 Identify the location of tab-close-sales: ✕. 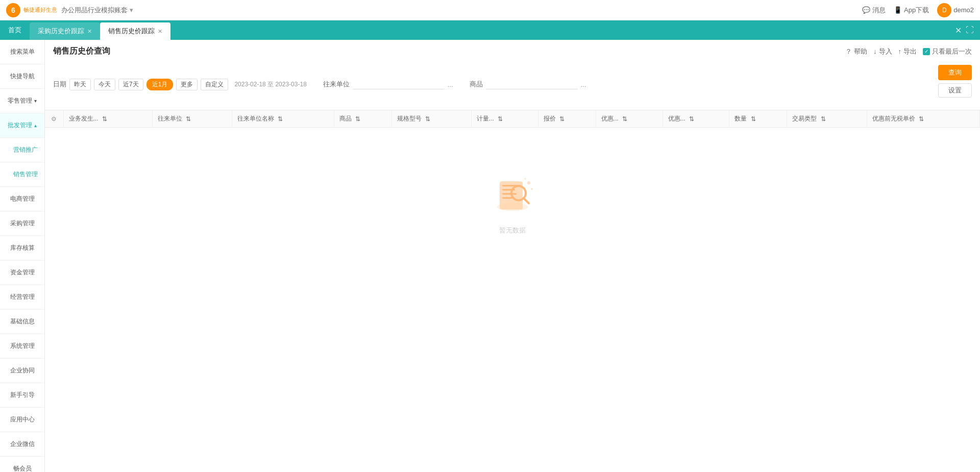
(160, 32).